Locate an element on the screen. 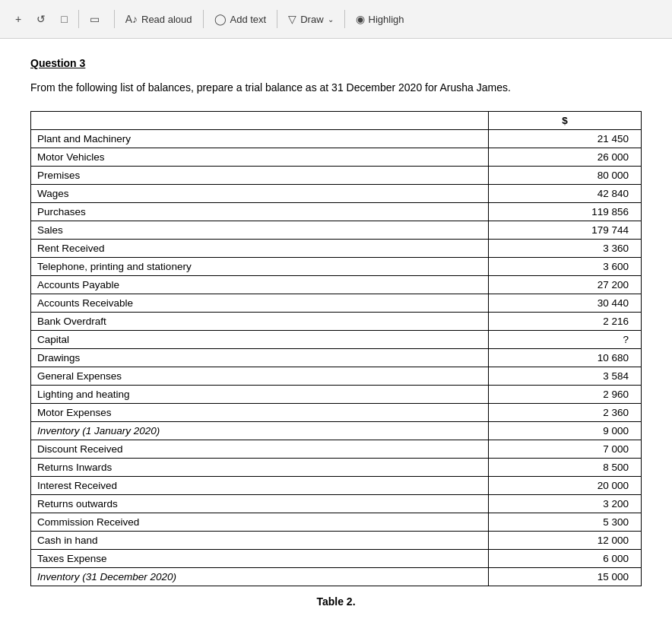 This screenshot has width=672, height=619. question-heading: Question 3 is located at coordinates (336, 63).